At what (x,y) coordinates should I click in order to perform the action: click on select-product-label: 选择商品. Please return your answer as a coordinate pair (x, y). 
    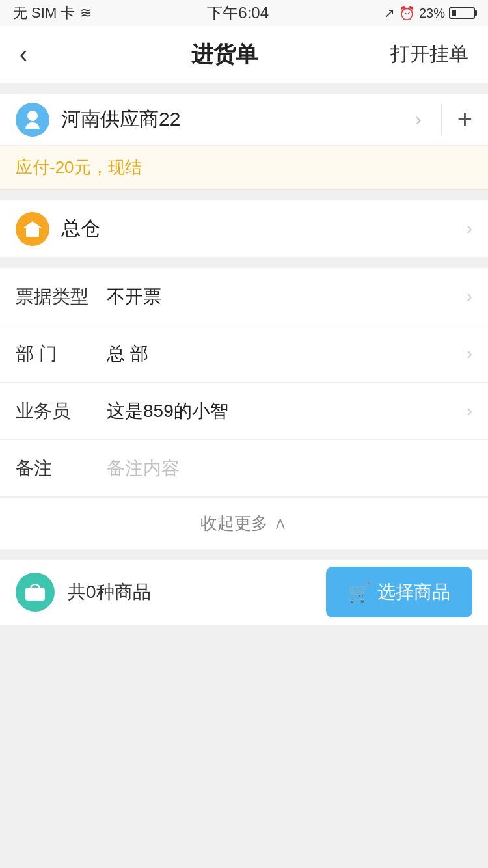
    Looking at the image, I should click on (414, 592).